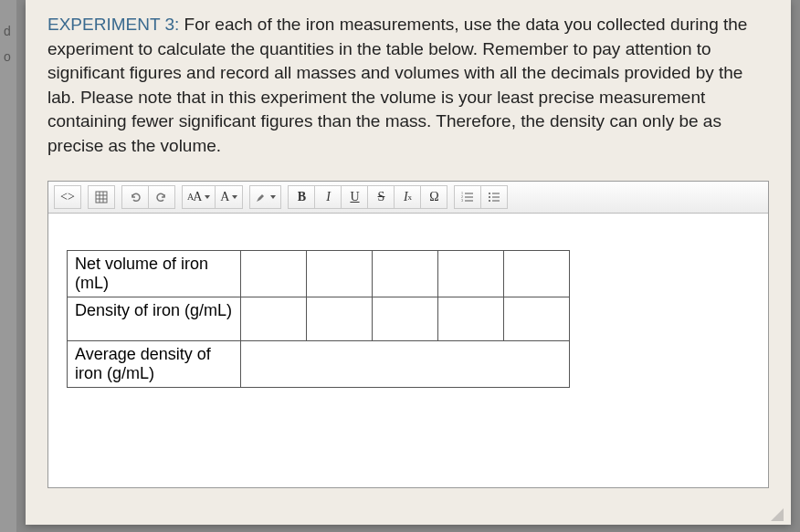 This screenshot has height=532, width=800. I want to click on bullet-list-button, so click(494, 197).